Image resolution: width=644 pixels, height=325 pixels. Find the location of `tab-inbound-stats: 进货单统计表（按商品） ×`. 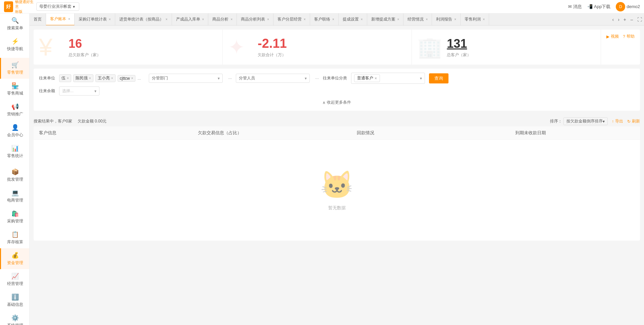

tab-inbound-stats: 进货单统计表（按商品） × is located at coordinates (144, 20).